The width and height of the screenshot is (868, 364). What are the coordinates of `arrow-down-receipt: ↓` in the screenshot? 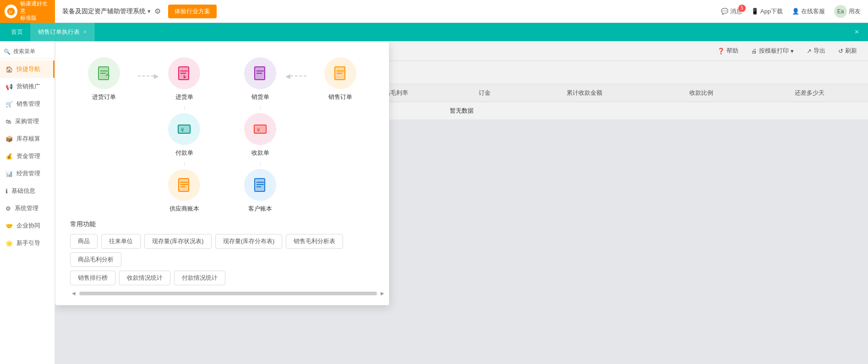 It's located at (260, 163).